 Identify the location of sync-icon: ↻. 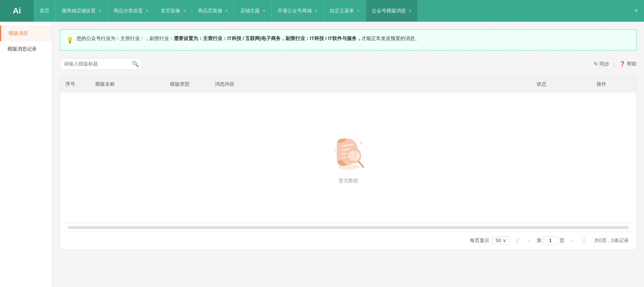
(596, 64).